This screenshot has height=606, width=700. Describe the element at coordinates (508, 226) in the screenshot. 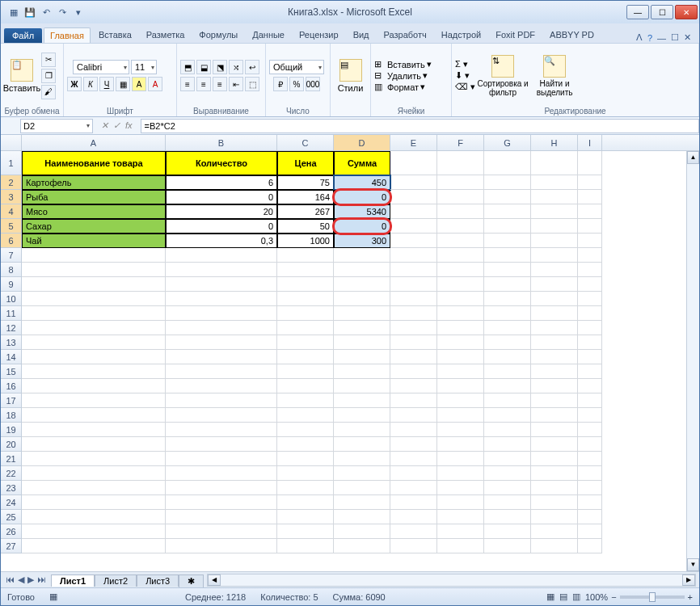

I see `cell-G5` at that location.